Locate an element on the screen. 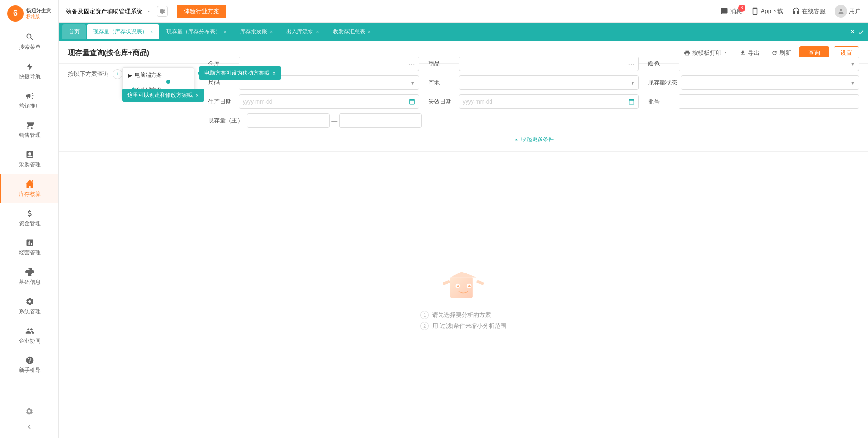  avatar is located at coordinates (841, 11).